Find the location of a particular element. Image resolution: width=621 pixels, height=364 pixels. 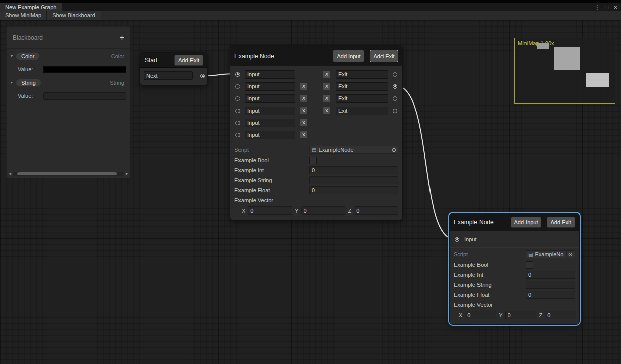

blackboard-field-pill: Color is located at coordinates (28, 56).